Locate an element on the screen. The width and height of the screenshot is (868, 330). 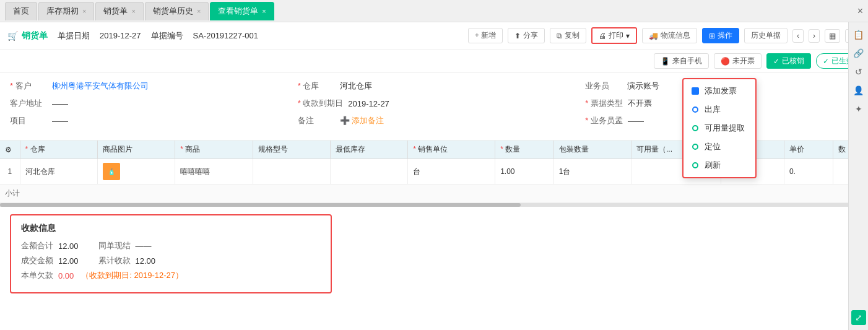
subtotal-row: 小计 is located at coordinates (434, 194).